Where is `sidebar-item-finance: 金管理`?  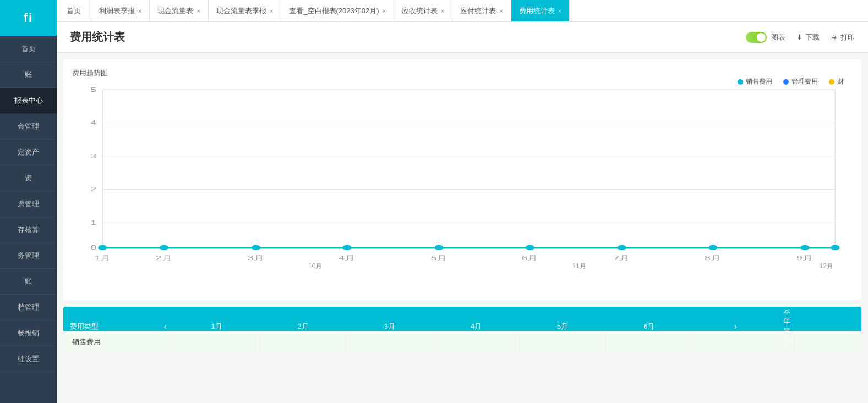
sidebar-item-finance: 金管理 is located at coordinates (29, 126).